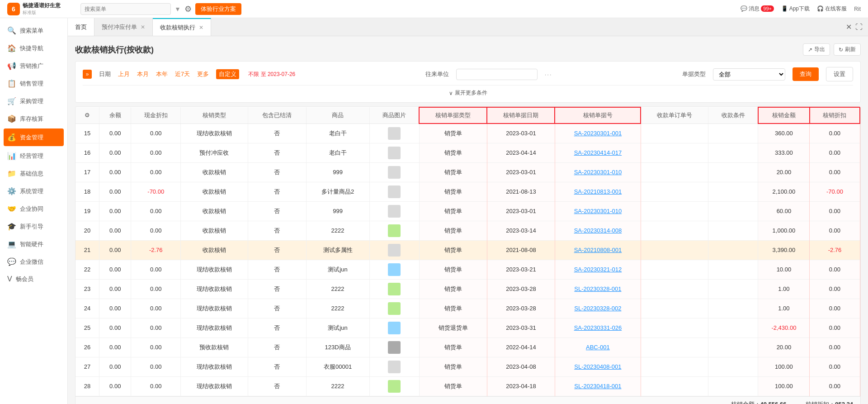 This screenshot has width=868, height=404. Describe the element at coordinates (214, 250) in the screenshot. I see `cell-verify_type: 收款核销` at that location.